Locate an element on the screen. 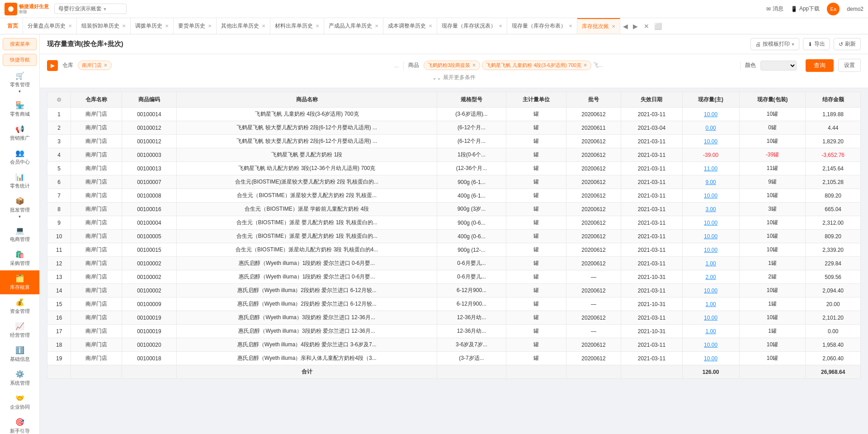 The width and height of the screenshot is (868, 434). print-button: 🖨 按模板打印 ▾ is located at coordinates (775, 44).